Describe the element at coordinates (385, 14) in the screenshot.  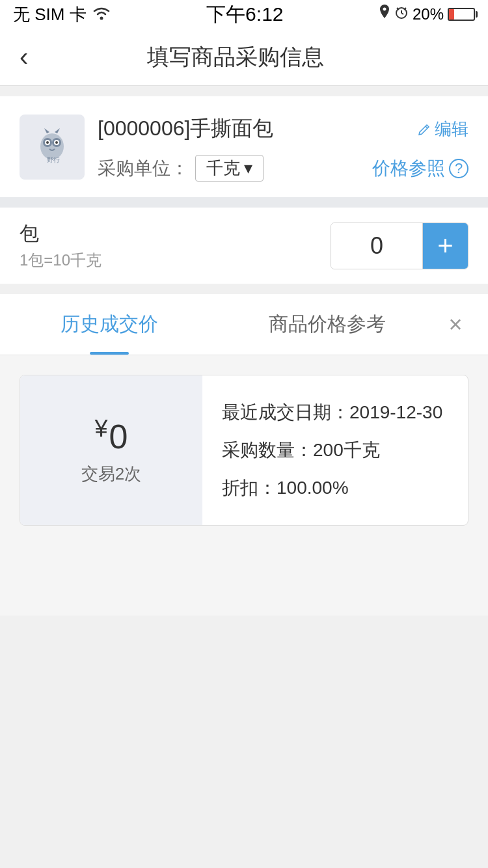
I see `location-icon` at that location.